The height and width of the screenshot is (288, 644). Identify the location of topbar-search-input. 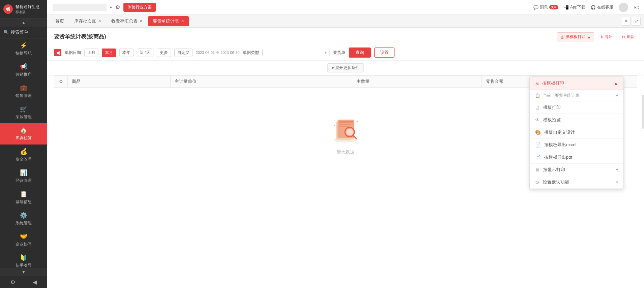
(80, 7).